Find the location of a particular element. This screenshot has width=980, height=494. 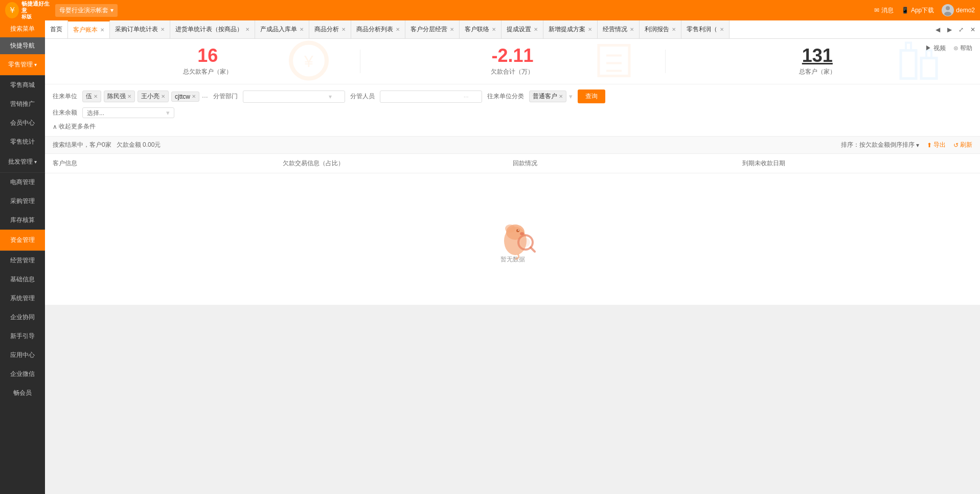

refresh-icon: ↺ is located at coordinates (956, 145).